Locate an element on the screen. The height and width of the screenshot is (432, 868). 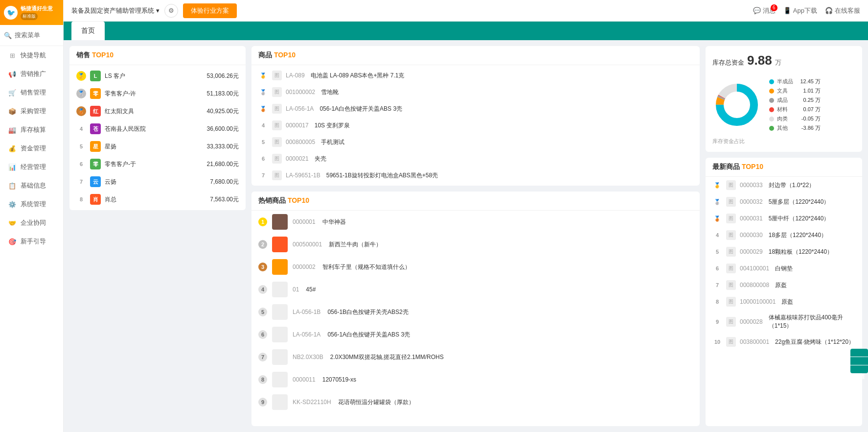
sidebar-label-guide: 新手引导 is located at coordinates (33, 241).